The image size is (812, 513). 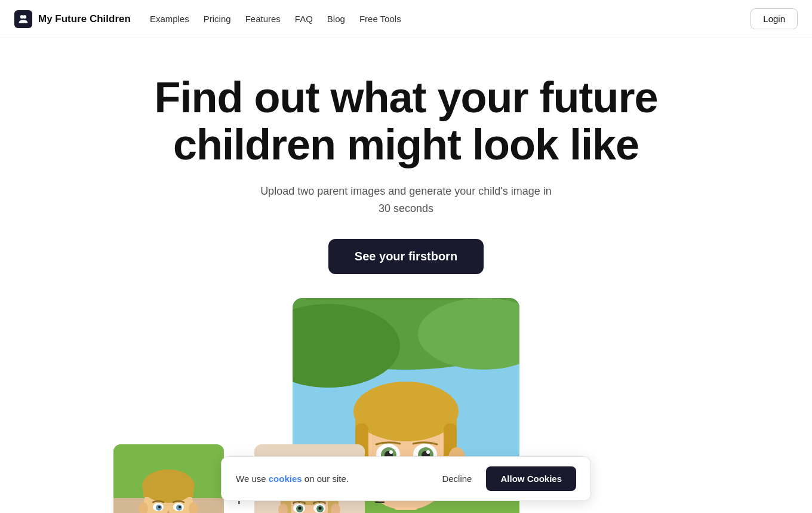 I want to click on allow-cookies-button: Allow Cookies, so click(x=531, y=479).